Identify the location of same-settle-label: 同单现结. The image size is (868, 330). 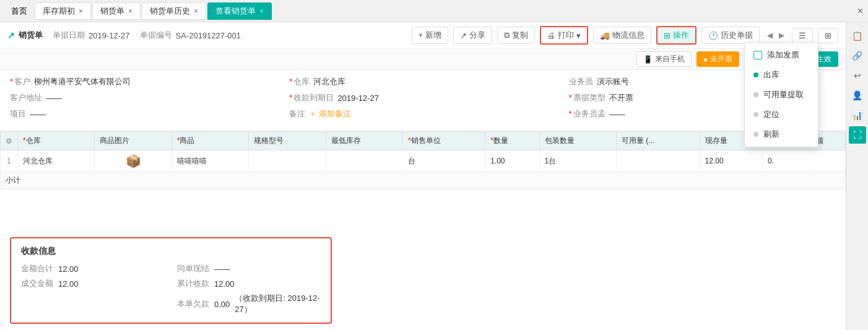
(193, 269).